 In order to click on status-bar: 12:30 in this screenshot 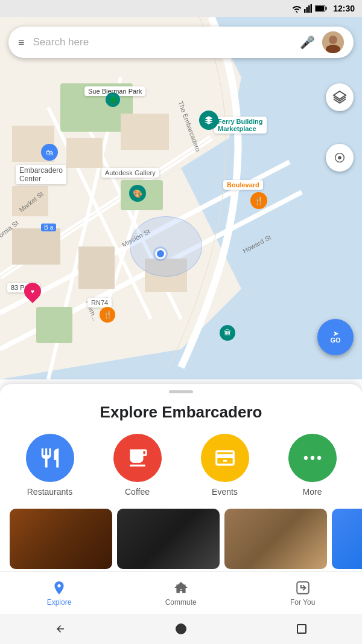, I will do `click(181, 8)`.